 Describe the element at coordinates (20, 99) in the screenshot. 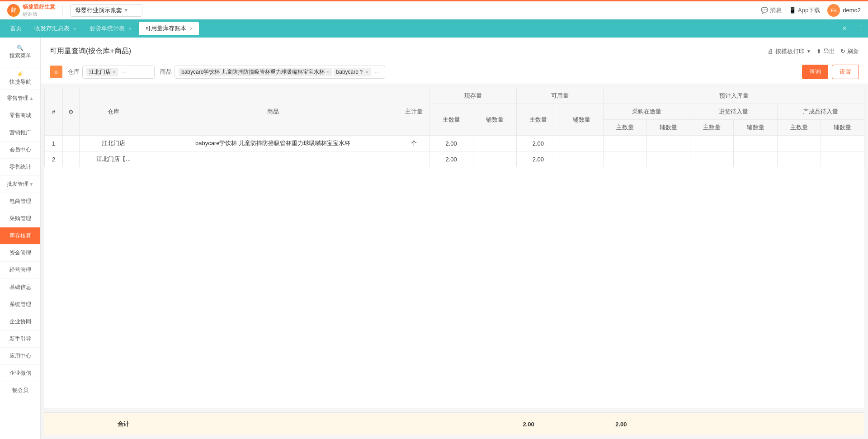

I see `sidebar-item-retail-mgmt: 零售管理 ▲` at that location.